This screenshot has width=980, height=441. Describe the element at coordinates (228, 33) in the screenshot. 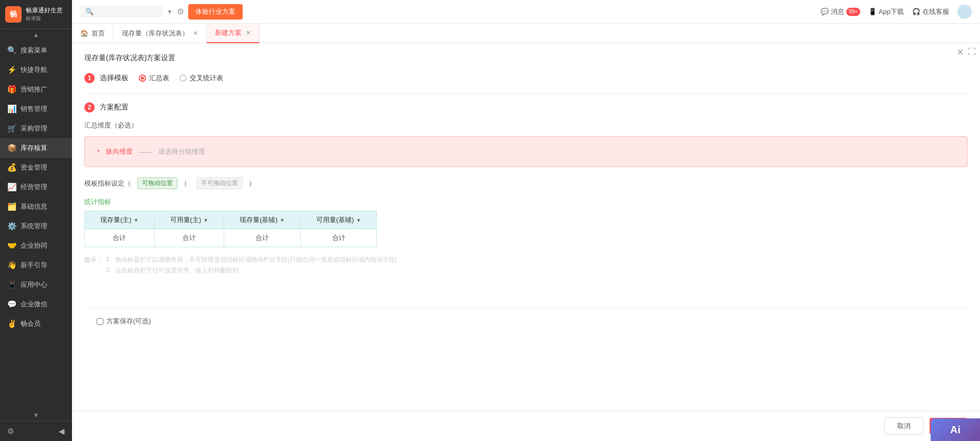

I see `tab-new-scheme-label: 新建方案` at that location.